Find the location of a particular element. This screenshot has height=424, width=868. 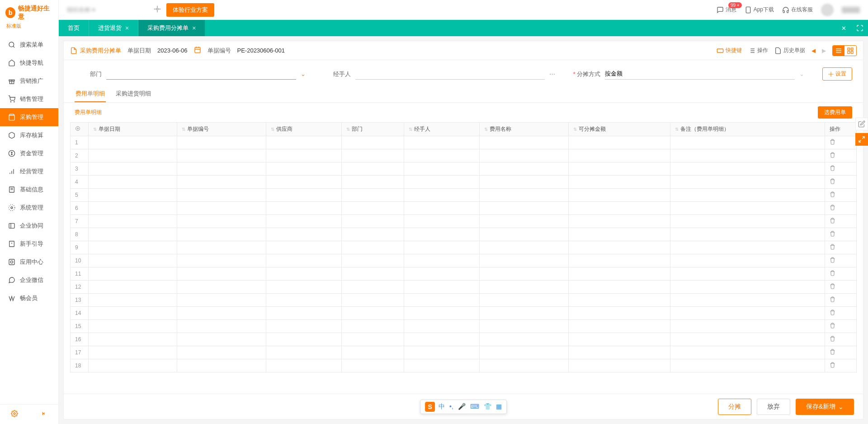

ime-punct-icon: •, is located at coordinates (451, 407).